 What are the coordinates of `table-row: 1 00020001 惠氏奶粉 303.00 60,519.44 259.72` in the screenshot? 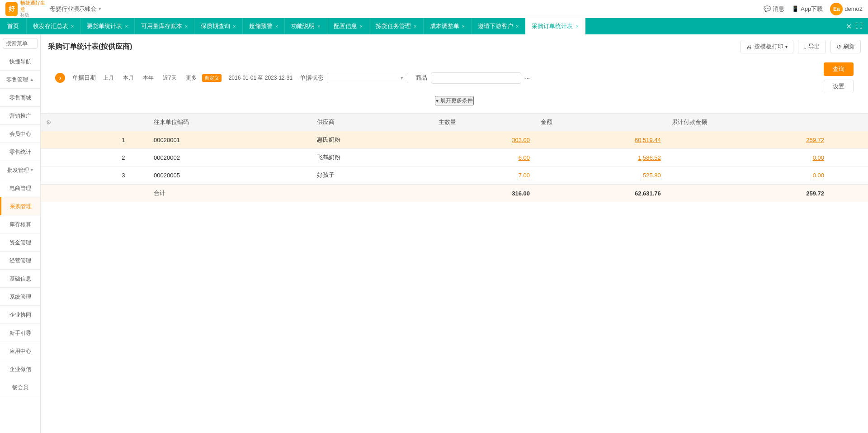 It's located at (454, 140).